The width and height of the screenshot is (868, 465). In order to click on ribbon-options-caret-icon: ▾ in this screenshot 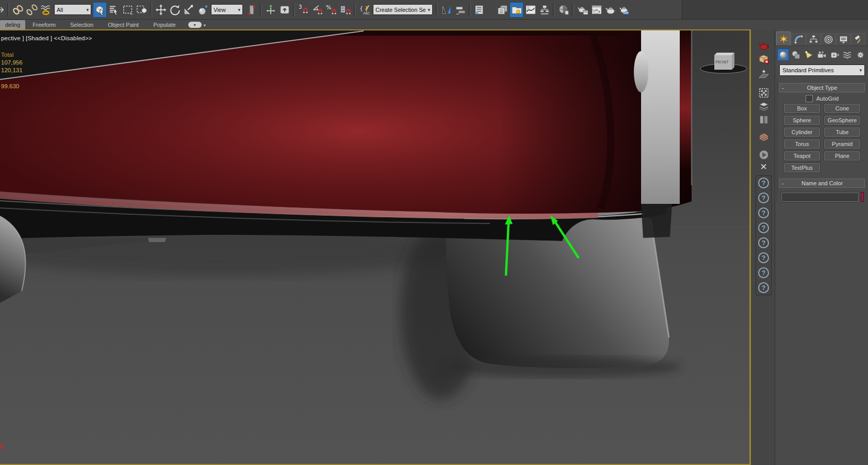, I will do `click(205, 25)`.